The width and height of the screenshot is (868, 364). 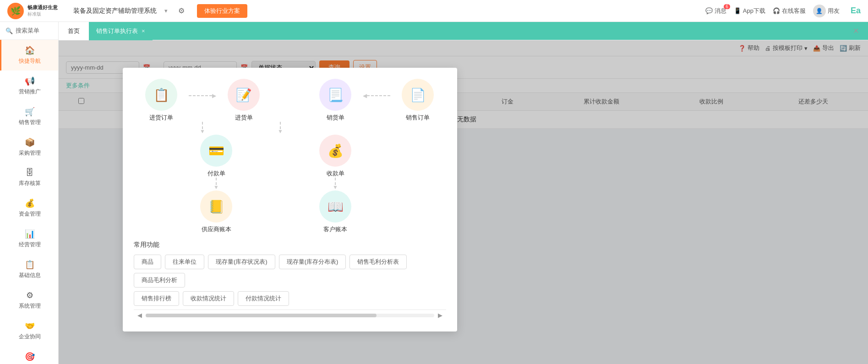 What do you see at coordinates (856, 31) in the screenshot?
I see `content-close-btn: ✕` at bounding box center [856, 31].